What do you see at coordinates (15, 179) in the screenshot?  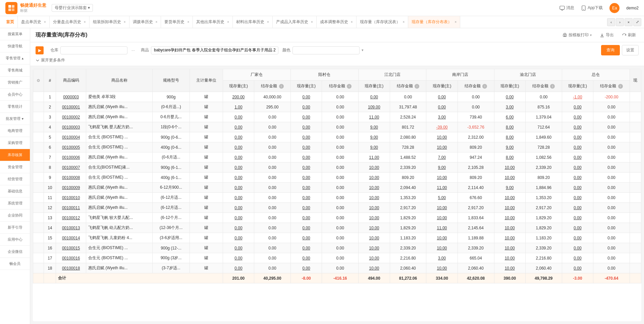 I see `sidebar-item-operation: 经营管理` at bounding box center [15, 179].